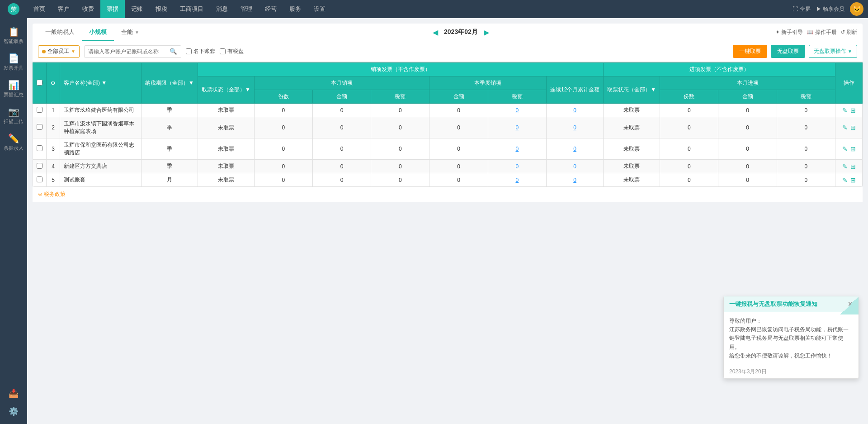 The height and width of the screenshot is (424, 868). What do you see at coordinates (14, 89) in the screenshot?
I see `sidebar-item-invoice-summary: 📊 票据汇总` at bounding box center [14, 89].